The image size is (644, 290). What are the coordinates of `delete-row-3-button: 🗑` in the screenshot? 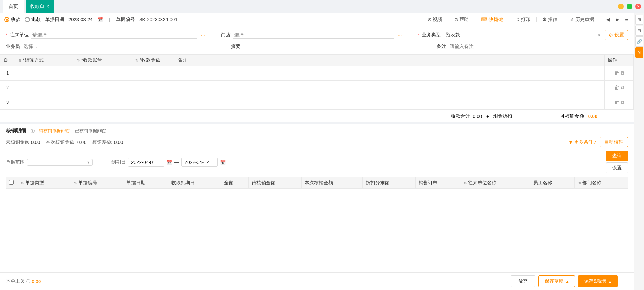 It's located at (617, 102).